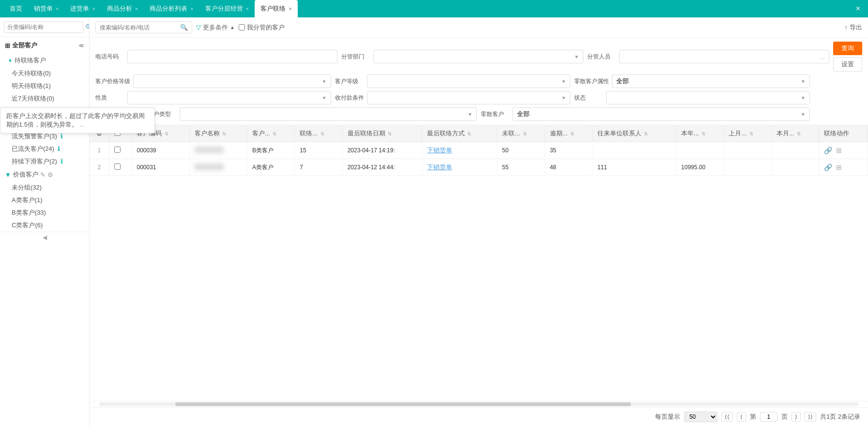  I want to click on row1-link-icon: 🔗, so click(828, 150).